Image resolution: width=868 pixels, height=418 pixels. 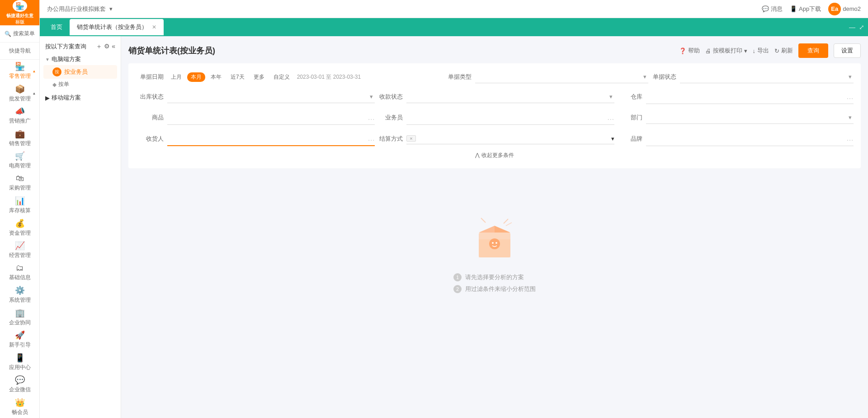 I want to click on sidebar-item-sales: 💼 销售管理, so click(x=20, y=138).